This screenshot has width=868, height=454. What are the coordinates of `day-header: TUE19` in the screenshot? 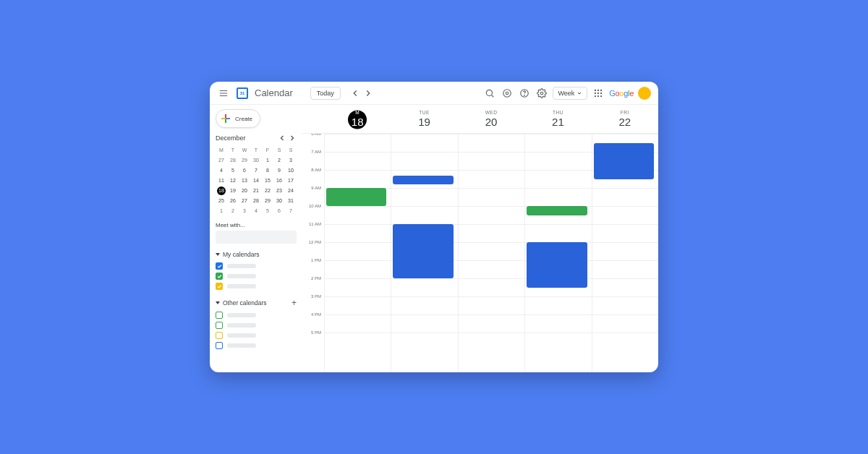 It's located at (424, 119).